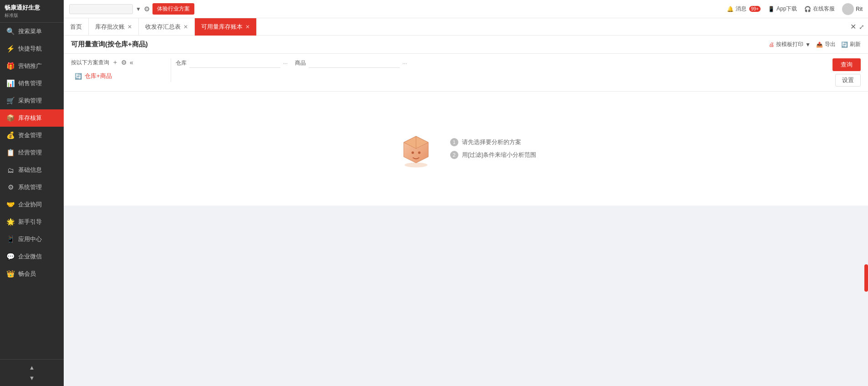  Describe the element at coordinates (222, 27) in the screenshot. I see `tab-label: 可用量库存账本` at that location.